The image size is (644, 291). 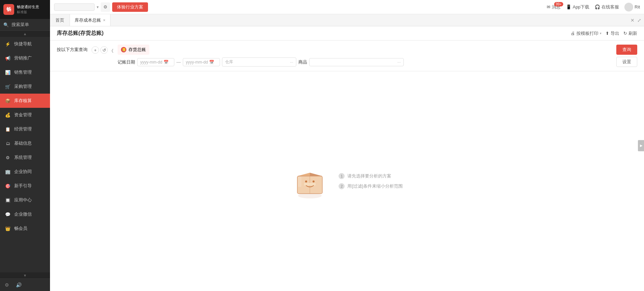 What do you see at coordinates (633, 33) in the screenshot?
I see `refresh-label: 刷新` at bounding box center [633, 33].